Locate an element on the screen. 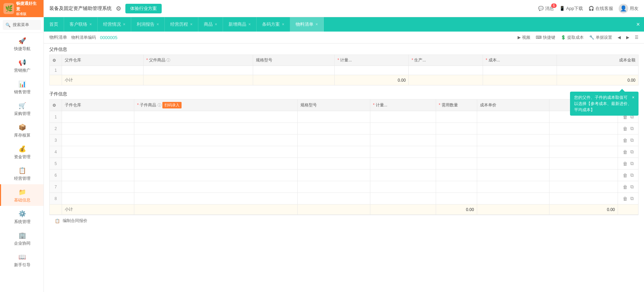  expand-button: ☰ is located at coordinates (636, 37).